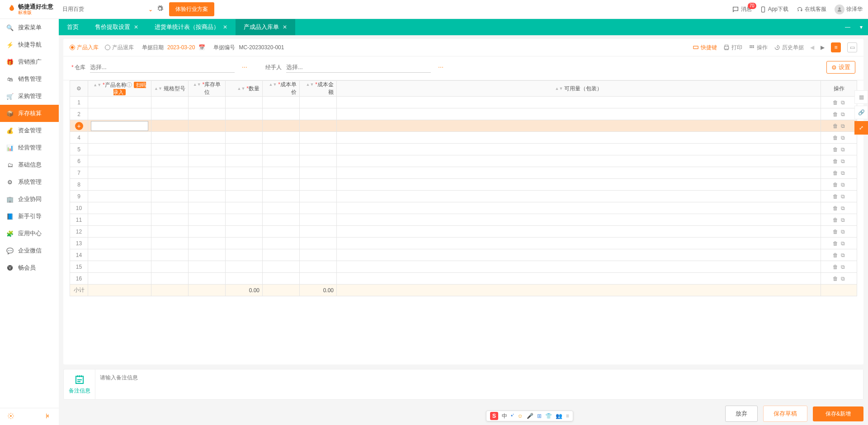  Describe the element at coordinates (108, 9) in the screenshot. I see `domain-select: 日用百货 ⌄` at that location.